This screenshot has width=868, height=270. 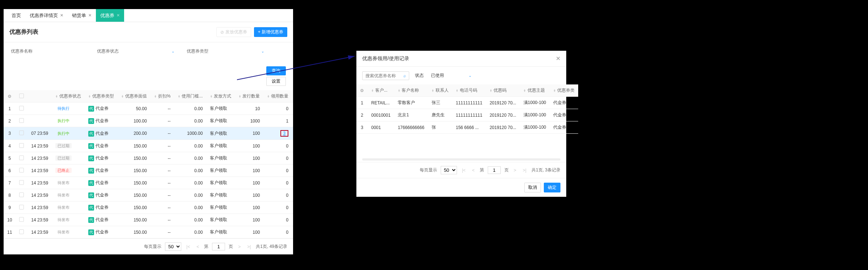 What do you see at coordinates (221, 96) in the screenshot?
I see `col-method: ▲▼发放方式` at bounding box center [221, 96].